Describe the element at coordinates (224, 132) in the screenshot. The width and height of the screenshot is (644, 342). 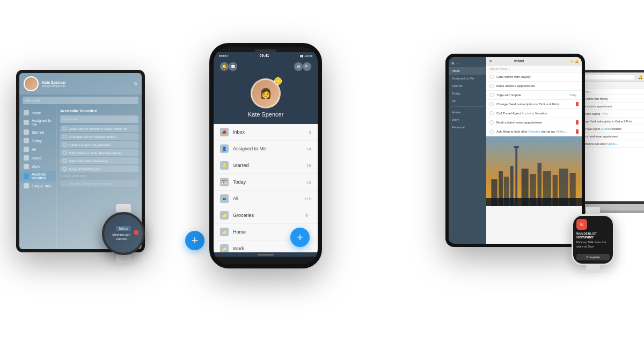
I see `inbox-icon: 📥` at that location.